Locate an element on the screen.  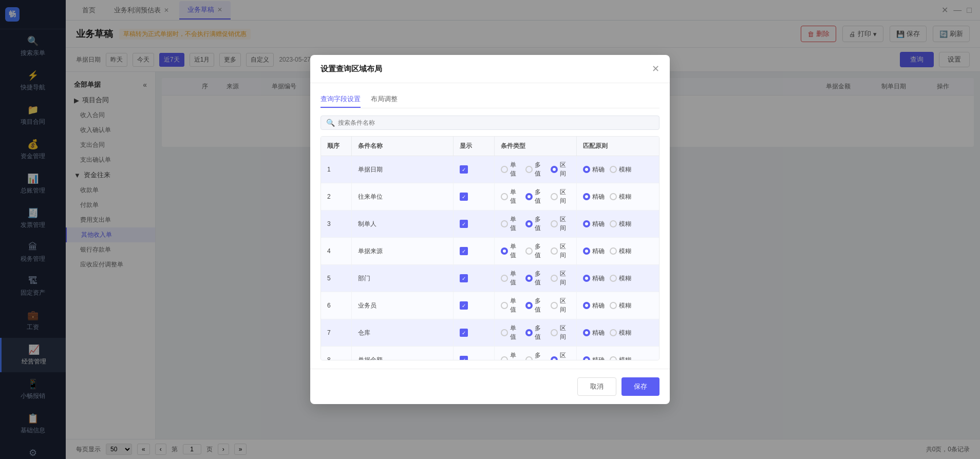
checkbox-2: ✓ is located at coordinates (464, 197).